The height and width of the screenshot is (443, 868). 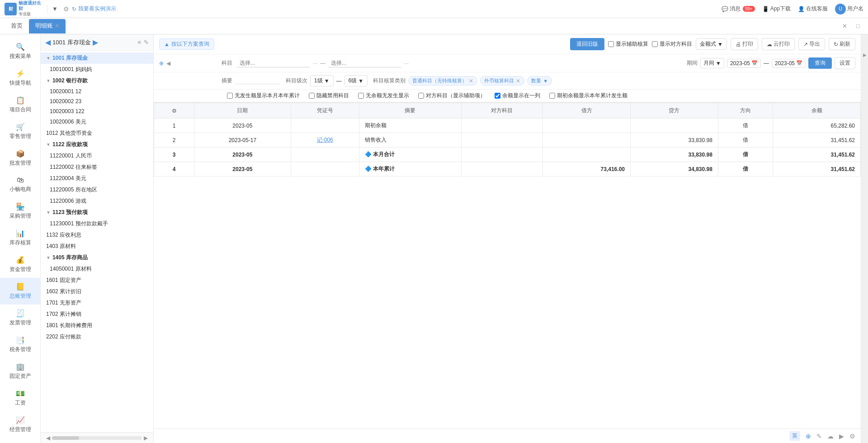 What do you see at coordinates (48, 43) in the screenshot?
I see `arrow-left-icon: ◀` at bounding box center [48, 43].